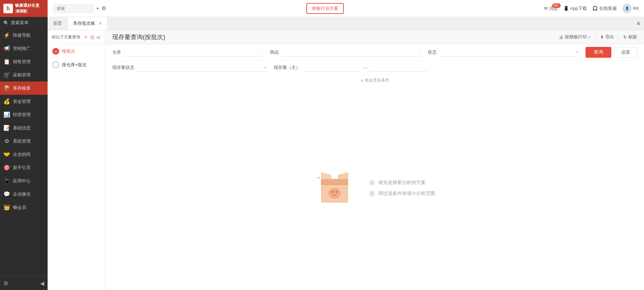 The image size is (644, 290). Describe the element at coordinates (7, 168) in the screenshot. I see `beginner-icon: 🎯` at that location.